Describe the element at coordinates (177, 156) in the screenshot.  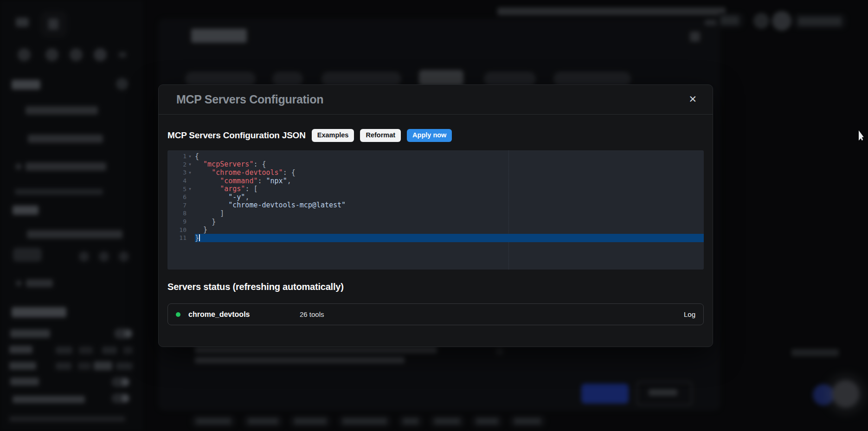
I see `line-number: 1` at that location.